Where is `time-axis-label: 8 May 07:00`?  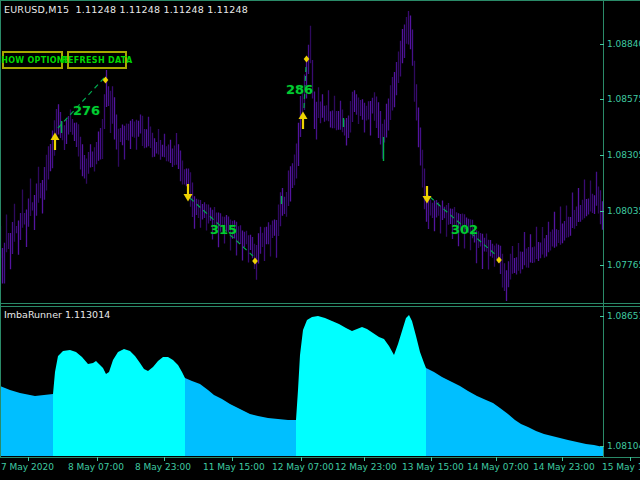 time-axis-label: 8 May 07:00 is located at coordinates (96, 467).